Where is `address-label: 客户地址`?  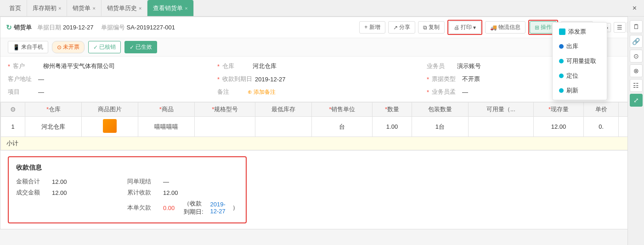 address-label: 客户地址 is located at coordinates (22, 79).